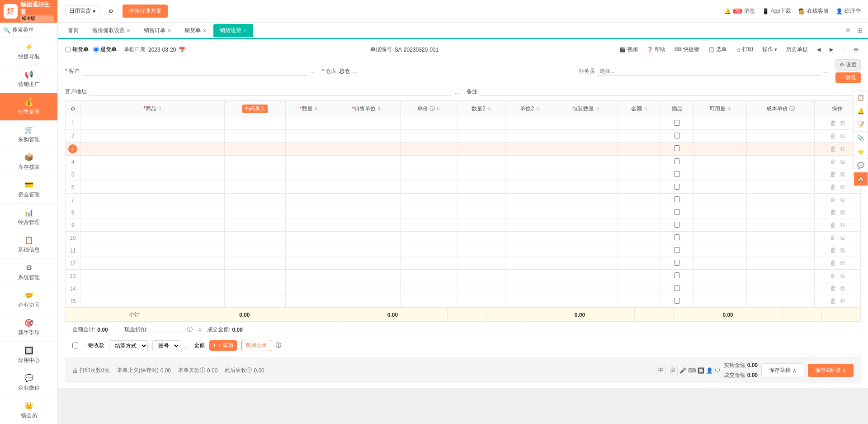 The image size is (868, 424). Describe the element at coordinates (29, 30) in the screenshot. I see `sidebar-search: 🔍 搜索菜单` at that location.